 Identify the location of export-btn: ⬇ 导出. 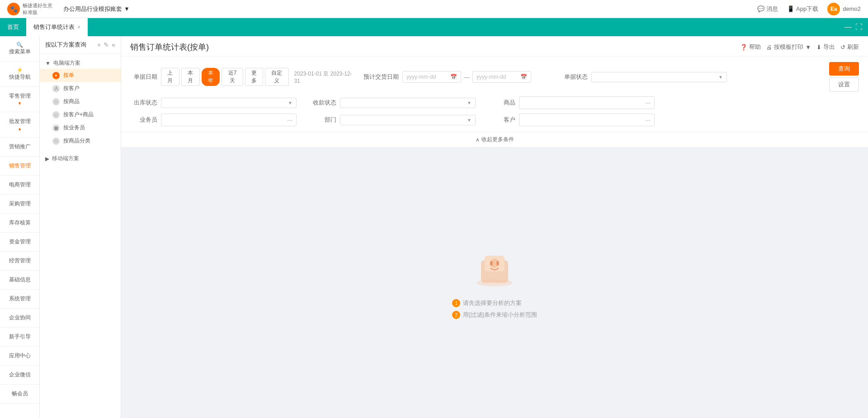
(826, 47).